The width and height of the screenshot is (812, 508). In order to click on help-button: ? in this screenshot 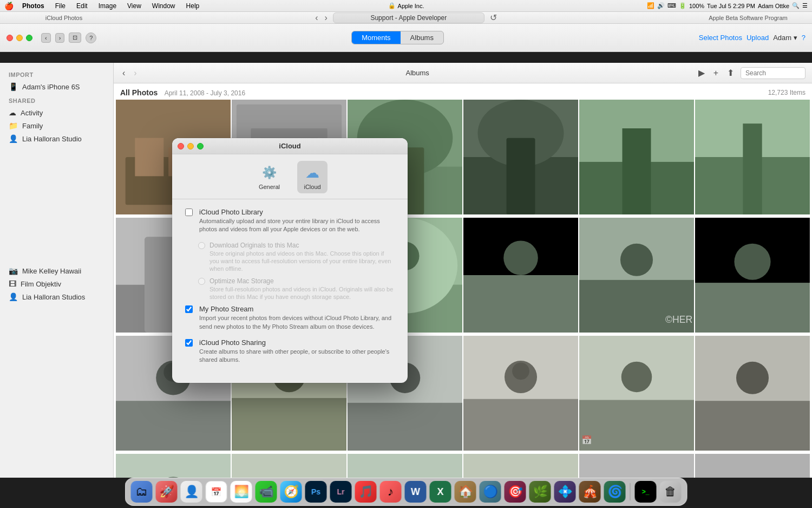, I will do `click(803, 38)`.